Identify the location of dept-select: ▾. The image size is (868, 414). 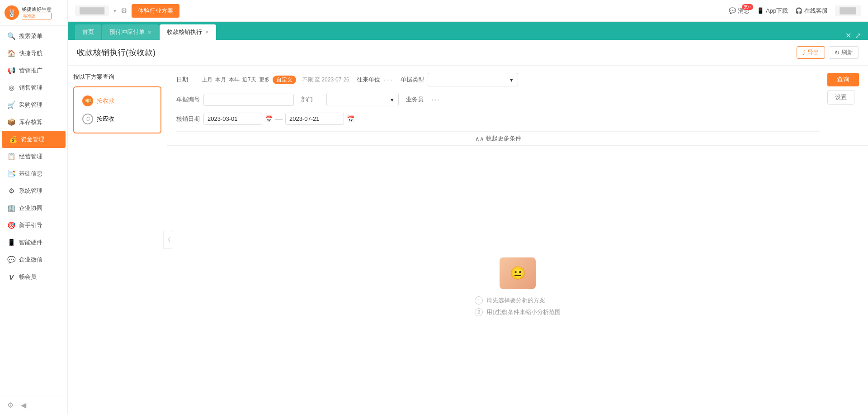
(363, 100).